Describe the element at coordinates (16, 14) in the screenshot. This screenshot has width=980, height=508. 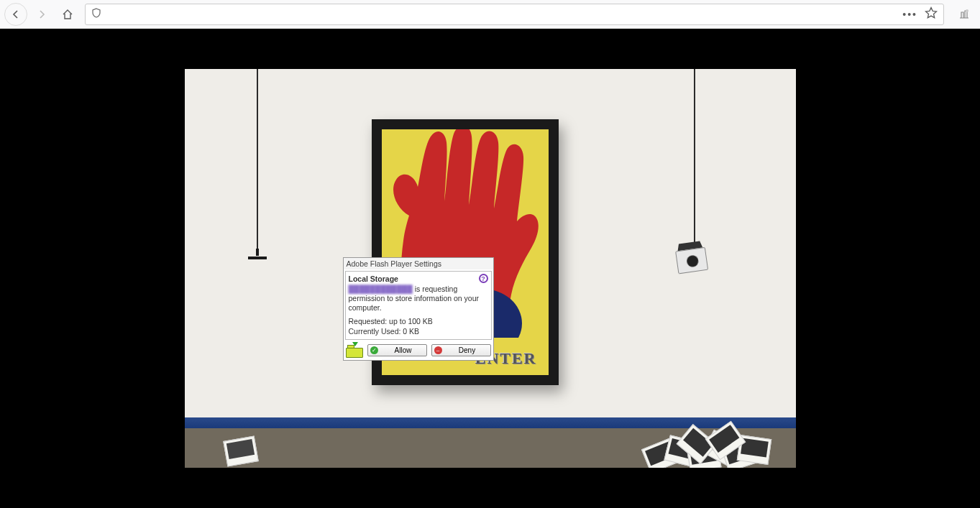
I see `arrow-left-icon` at that location.